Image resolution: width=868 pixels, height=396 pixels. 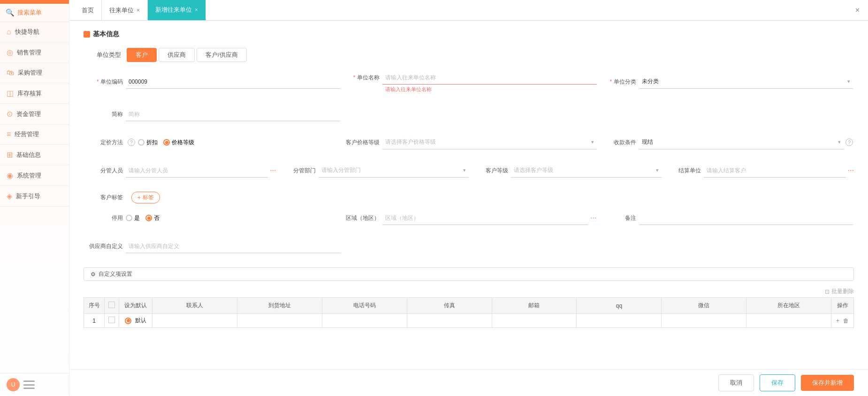 I want to click on th-fax: 传真, so click(x=449, y=306).